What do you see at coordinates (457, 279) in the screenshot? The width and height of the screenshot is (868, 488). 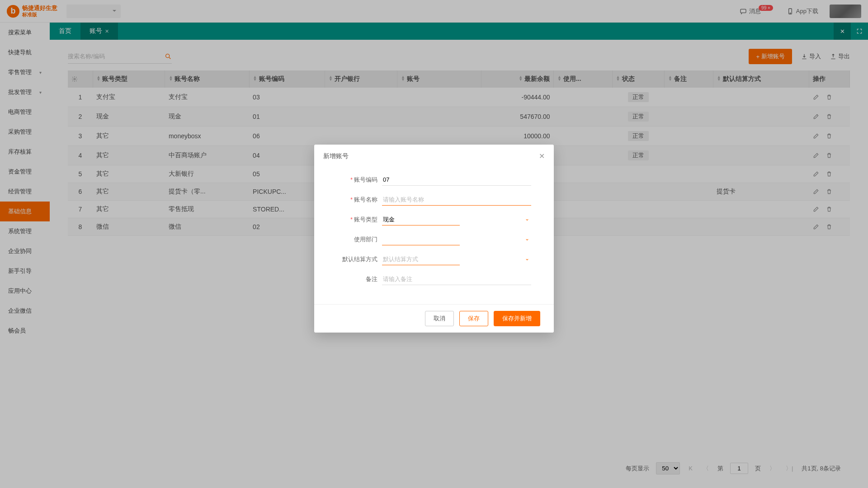 I see `field-remark-input` at bounding box center [457, 279].